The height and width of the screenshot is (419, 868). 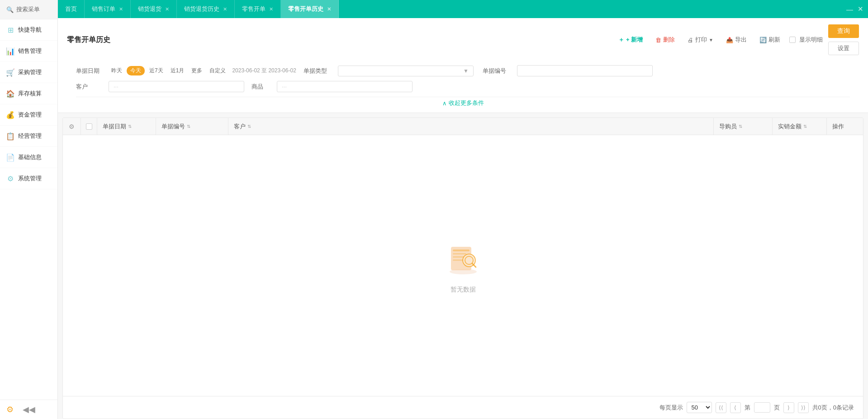 I want to click on sys-icon: ⚙, so click(x=10, y=179).